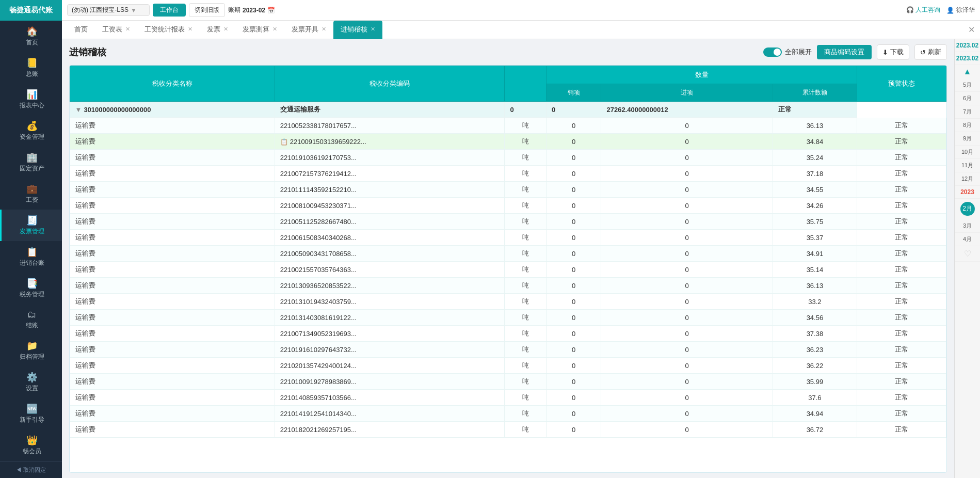 This screenshot has height=478, width=980. What do you see at coordinates (31, 36) in the screenshot?
I see `sidebar-item-home: 🏠 首页` at bounding box center [31, 36].